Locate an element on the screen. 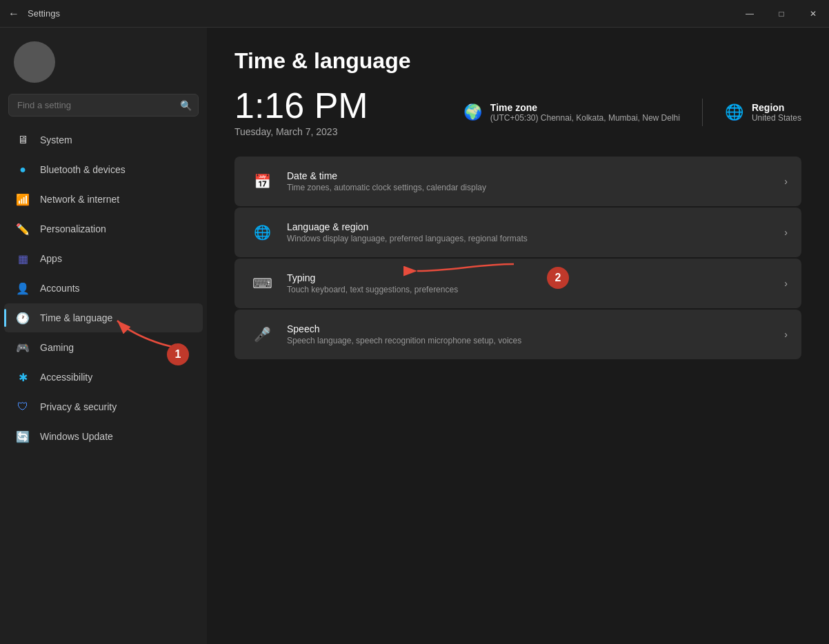  maximize-button: □ is located at coordinates (781, 14).